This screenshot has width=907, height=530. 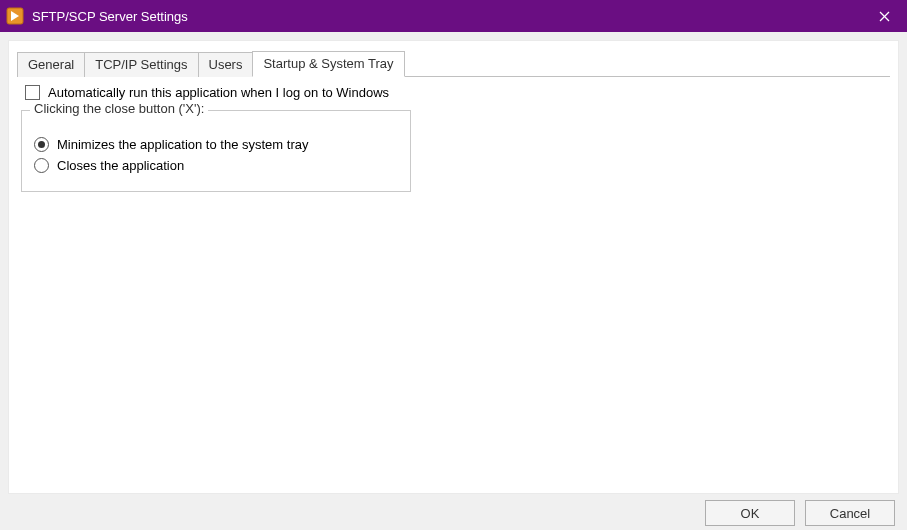 I want to click on close-button-legend: Clicking the close button ('X'):, so click(x=119, y=108).